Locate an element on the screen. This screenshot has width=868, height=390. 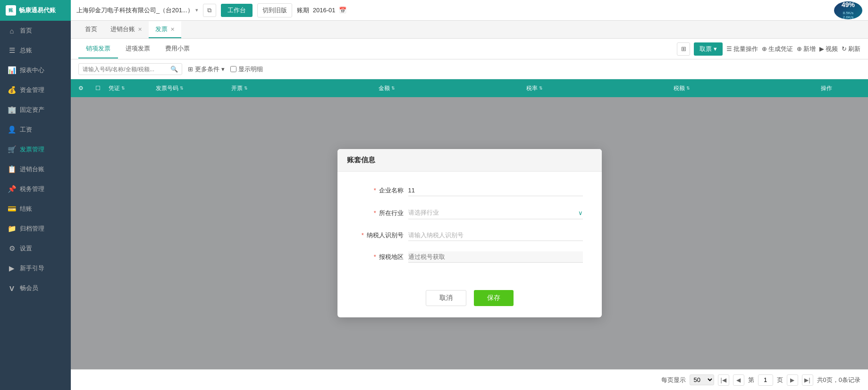
salary-icon: 👤 is located at coordinates (12, 130).